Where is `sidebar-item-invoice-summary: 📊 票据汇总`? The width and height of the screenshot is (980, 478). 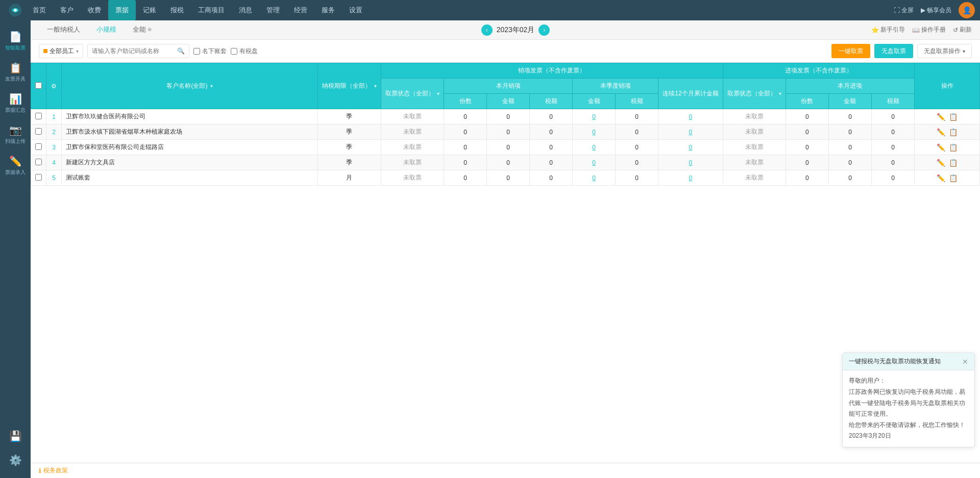 sidebar-item-invoice-summary: 📊 票据汇总 is located at coordinates (15, 103).